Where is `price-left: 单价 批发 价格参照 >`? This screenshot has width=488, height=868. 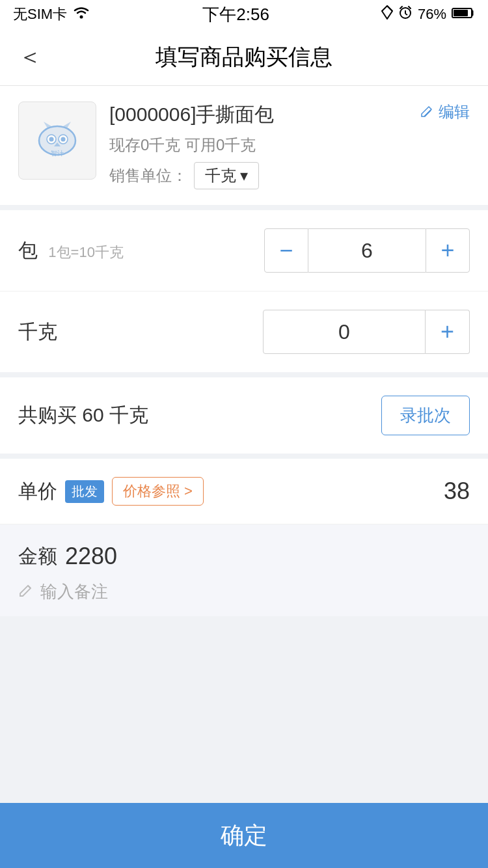 price-left: 单价 批发 价格参照 > is located at coordinates (111, 491).